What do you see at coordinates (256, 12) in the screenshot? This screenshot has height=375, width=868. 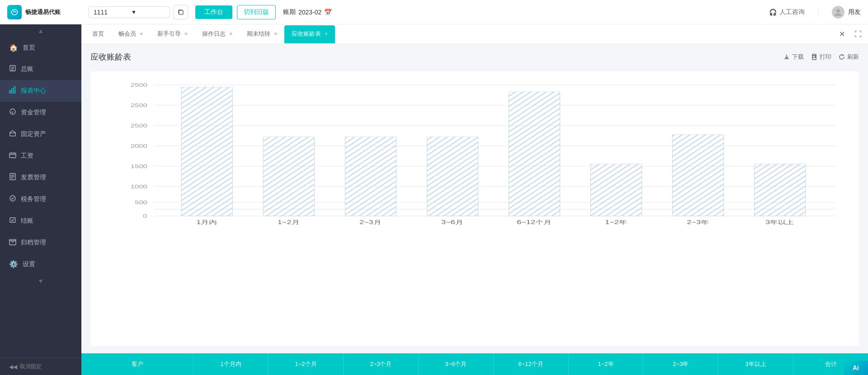 I see `switch-version-button: 切到旧版` at bounding box center [256, 12].